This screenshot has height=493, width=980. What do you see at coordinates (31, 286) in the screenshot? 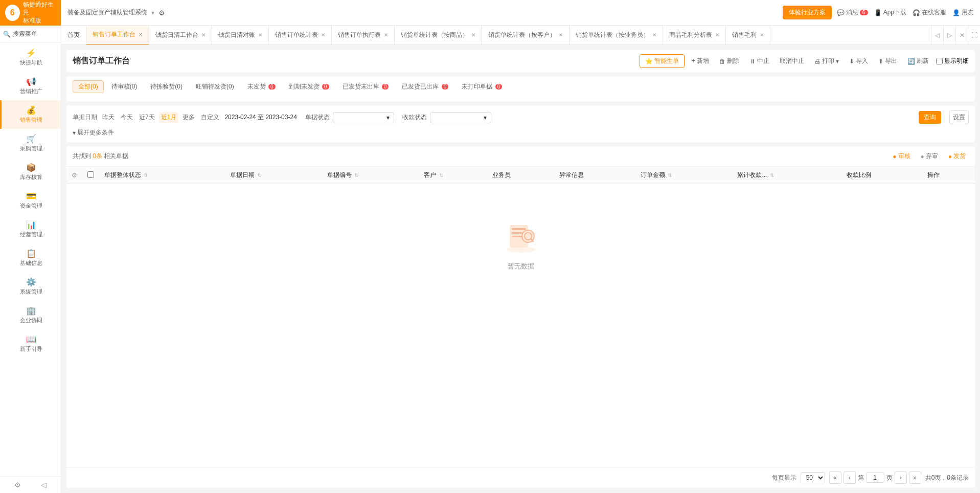
I see `sidebar-item-system: ⚙️ 系统管理` at bounding box center [31, 286].